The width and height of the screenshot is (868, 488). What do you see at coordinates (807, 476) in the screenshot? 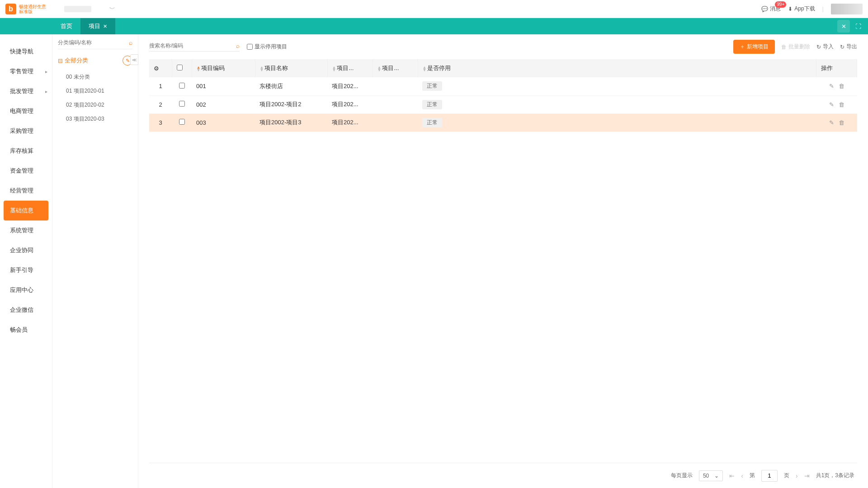
I see `last-page-button: ⇥` at bounding box center [807, 476].